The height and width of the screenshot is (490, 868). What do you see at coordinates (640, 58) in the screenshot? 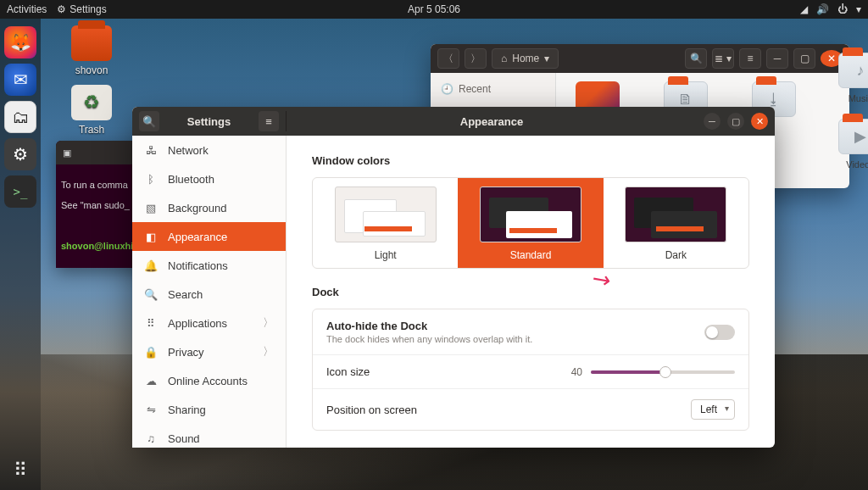
I see `files-headerbar: 〈 〉 ⌂ Home ▾ 🔍 ≣ ▾ ≡ ─ ▢ ✕` at bounding box center [640, 58].